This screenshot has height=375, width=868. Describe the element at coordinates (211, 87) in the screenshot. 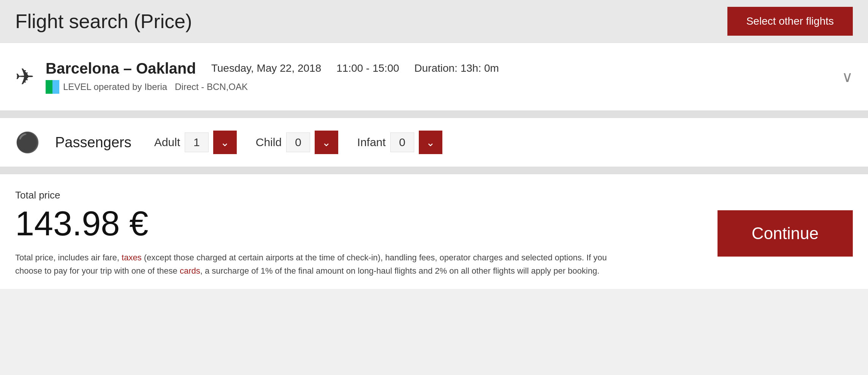

I see `flight-route-code: Direct - BCN,OAK` at that location.